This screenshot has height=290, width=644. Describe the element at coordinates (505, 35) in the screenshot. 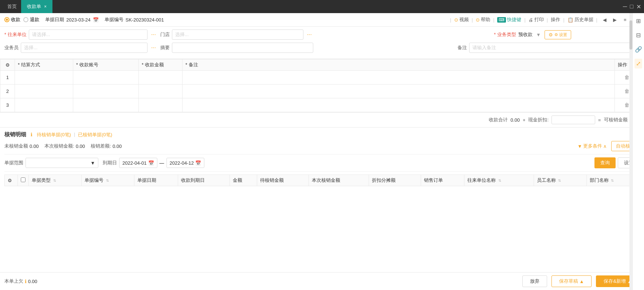

I see `business-type-label: * 业务类型` at that location.